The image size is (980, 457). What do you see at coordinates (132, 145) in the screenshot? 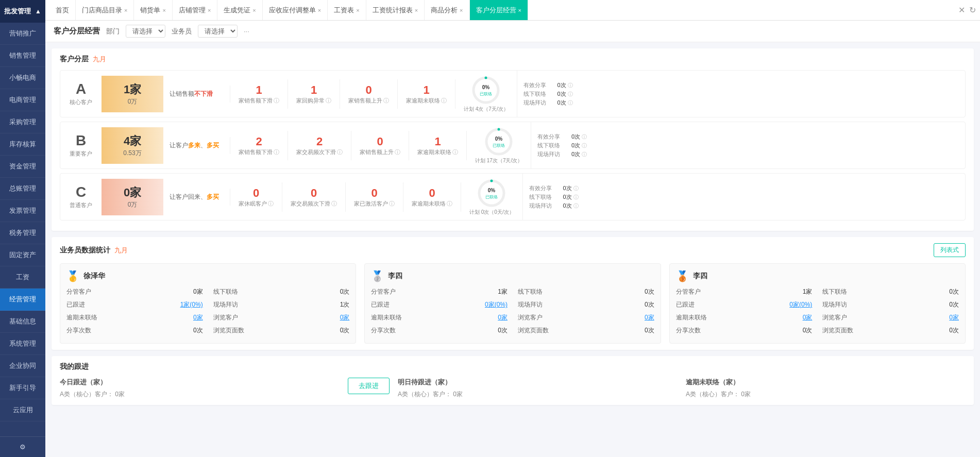
I see `tier-count-block-1: 4家0.53万` at bounding box center [132, 145].